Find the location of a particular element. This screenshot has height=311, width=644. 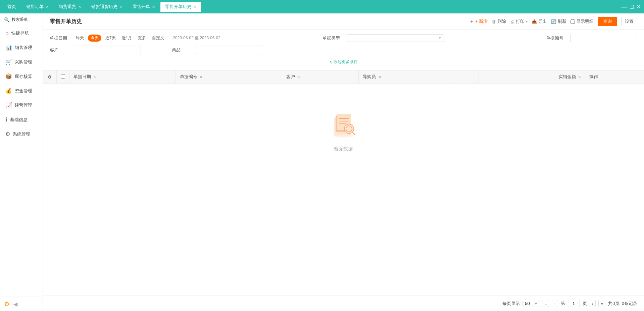

tab-close-sales-return-history: ✕ is located at coordinates (121, 7).